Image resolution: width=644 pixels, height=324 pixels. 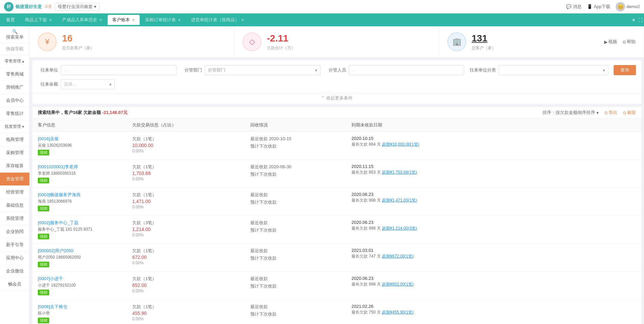 I want to click on top-bar-right: 💬 消息 📱 App下载 😊 demo2, so click(x=603, y=7).